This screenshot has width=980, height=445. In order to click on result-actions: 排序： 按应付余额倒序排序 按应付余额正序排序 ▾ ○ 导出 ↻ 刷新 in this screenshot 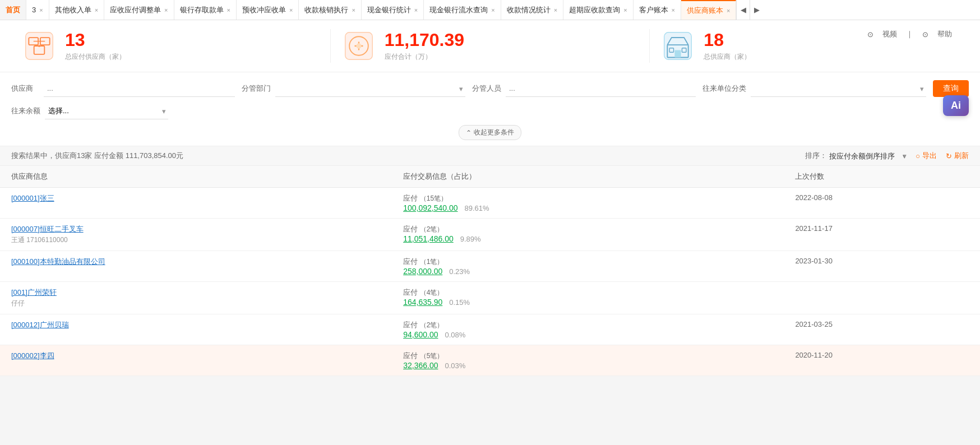, I will do `click(887, 156)`.